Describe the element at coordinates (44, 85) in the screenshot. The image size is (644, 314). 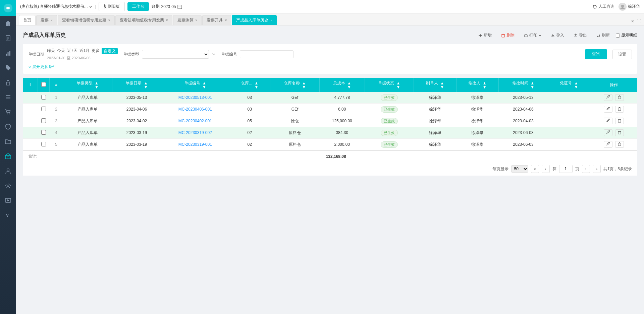
I see `th-checkbox` at that location.